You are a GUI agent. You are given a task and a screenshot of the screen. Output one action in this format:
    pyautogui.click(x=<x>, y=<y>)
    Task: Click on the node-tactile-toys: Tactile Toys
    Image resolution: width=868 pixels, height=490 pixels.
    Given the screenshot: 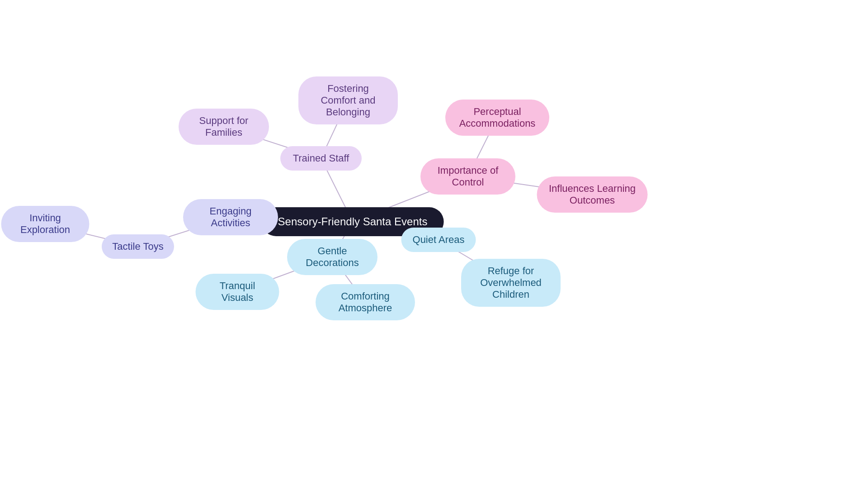 What is the action you would take?
    pyautogui.click(x=138, y=247)
    